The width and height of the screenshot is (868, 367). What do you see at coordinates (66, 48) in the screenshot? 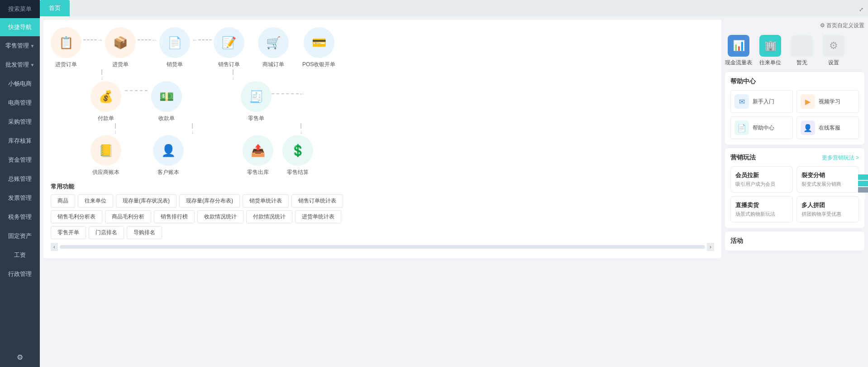
I see `node-jinhuodd: 📋 进货订单` at bounding box center [66, 48].